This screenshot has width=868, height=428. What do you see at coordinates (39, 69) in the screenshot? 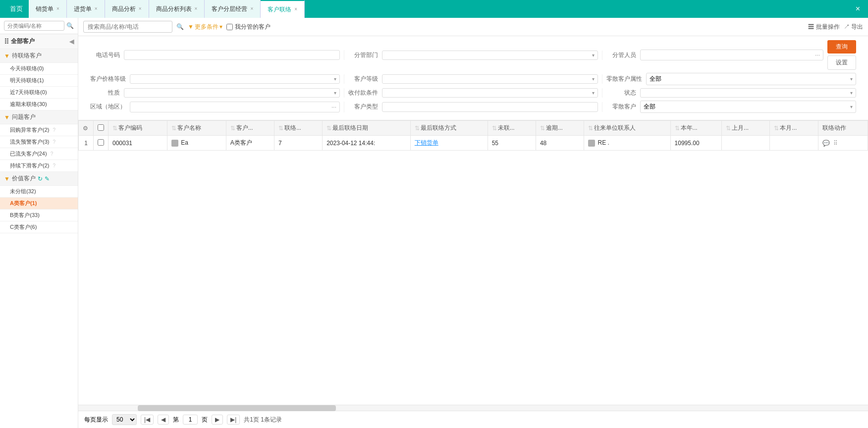
I see `sidebar-item-today-contact: 今天待联络(0)` at bounding box center [39, 69].